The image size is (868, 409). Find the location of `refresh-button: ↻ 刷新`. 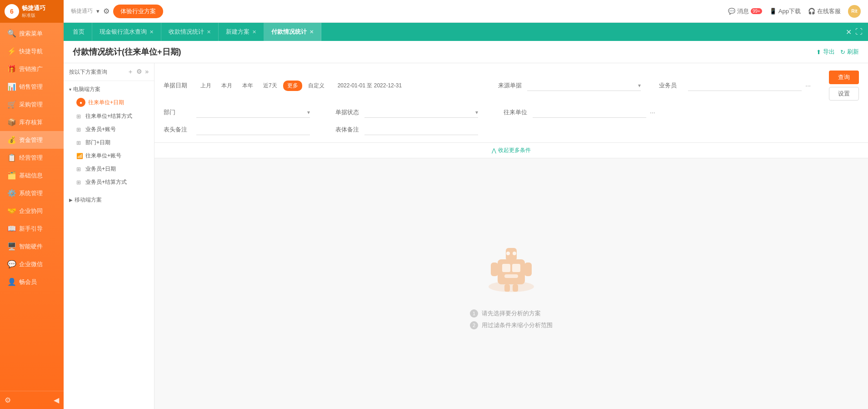

refresh-button: ↻ 刷新 is located at coordinates (850, 52).